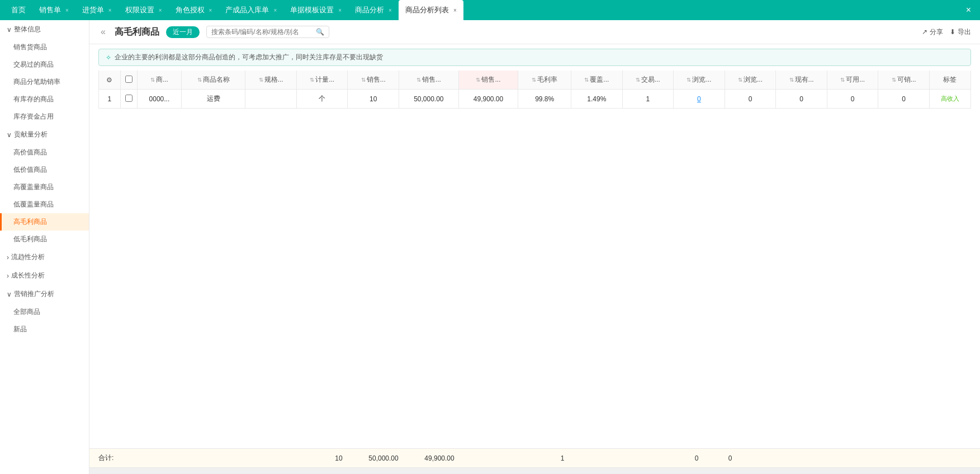 The image size is (980, 474). Describe the element at coordinates (160, 10) in the screenshot. I see `close-permission-icon: ×` at that location.